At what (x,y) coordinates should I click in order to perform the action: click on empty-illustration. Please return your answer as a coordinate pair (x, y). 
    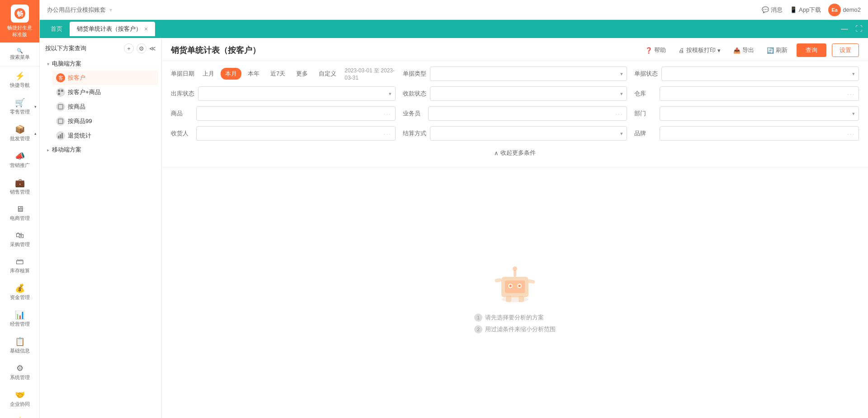
    Looking at the image, I should click on (515, 279).